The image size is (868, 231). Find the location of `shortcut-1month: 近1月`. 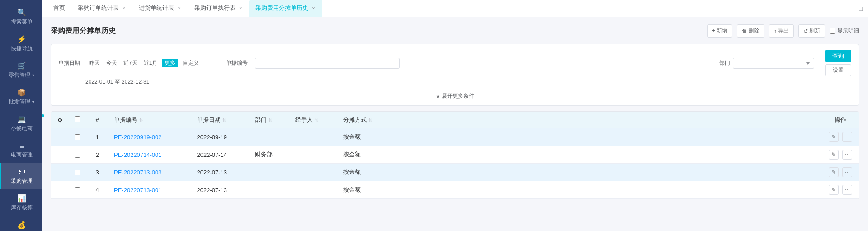

shortcut-1month: 近1月 is located at coordinates (151, 63).